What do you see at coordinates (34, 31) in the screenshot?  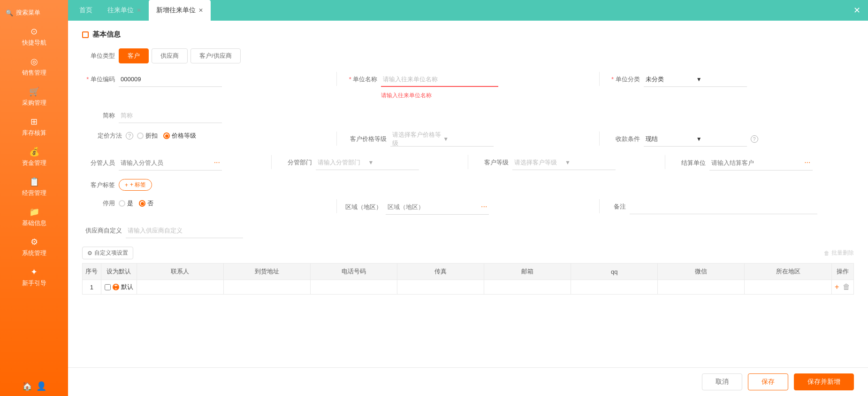 I see `quick-nav-icon: ⊙` at bounding box center [34, 31].